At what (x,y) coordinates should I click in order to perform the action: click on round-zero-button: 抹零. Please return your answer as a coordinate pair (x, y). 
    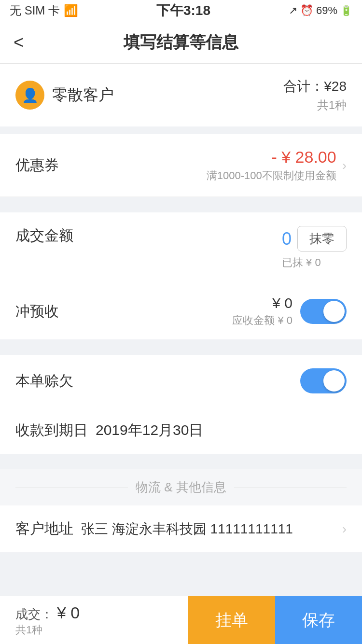
    Looking at the image, I should click on (322, 238).